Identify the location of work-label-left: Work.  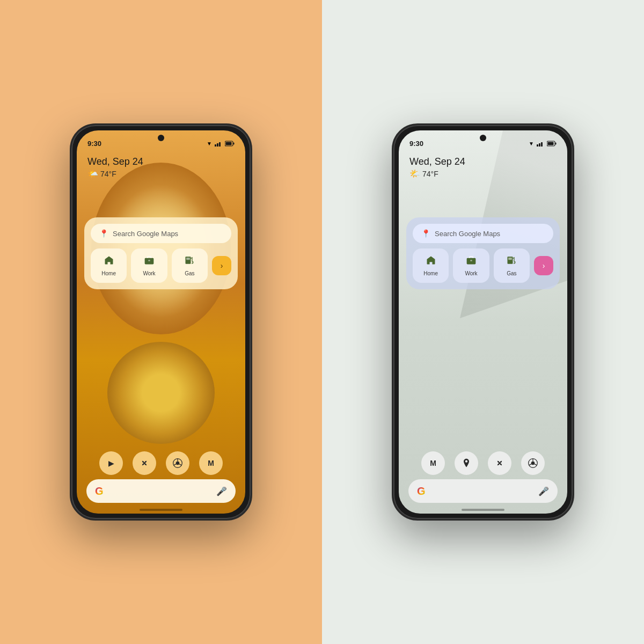
(149, 274).